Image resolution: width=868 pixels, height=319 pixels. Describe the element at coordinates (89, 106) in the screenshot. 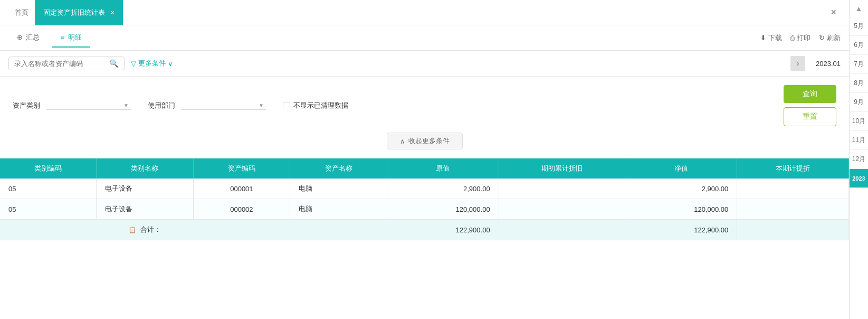

I see `asset-type-select: ▼` at that location.